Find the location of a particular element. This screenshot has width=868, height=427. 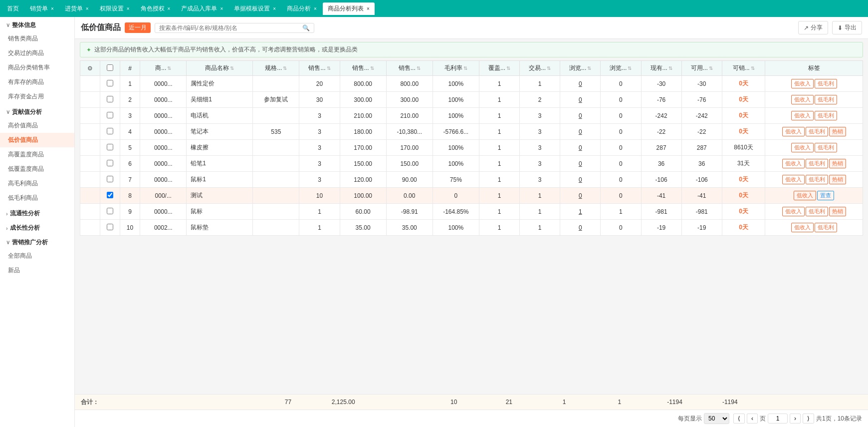

time-filter-button: 近一月 is located at coordinates (138, 28).